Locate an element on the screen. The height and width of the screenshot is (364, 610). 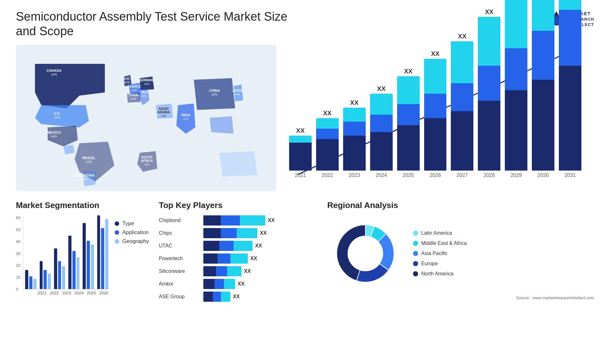
bar-group: XX2029 is located at coordinates (516, 89).